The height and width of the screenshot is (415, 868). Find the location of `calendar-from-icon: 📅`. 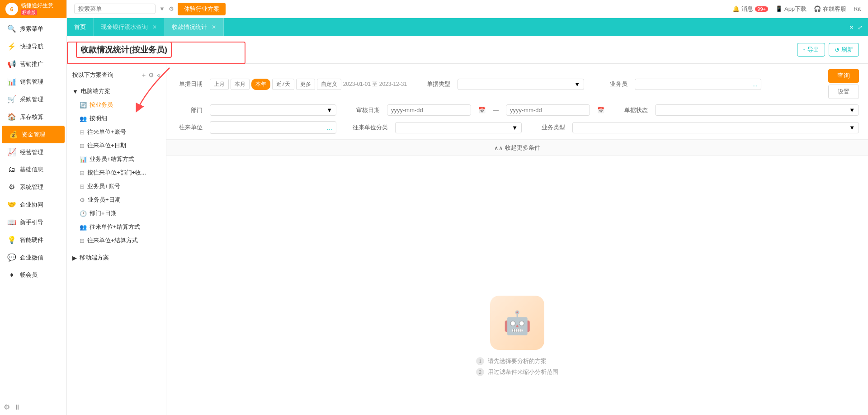

calendar-from-icon: 📅 is located at coordinates (482, 110).